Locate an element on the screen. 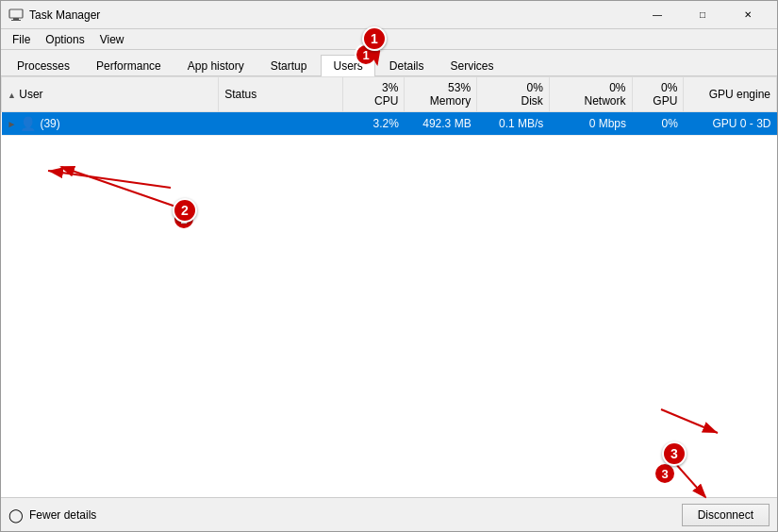 This screenshot has height=532, width=778. network-pct: 0% is located at coordinates (617, 88).